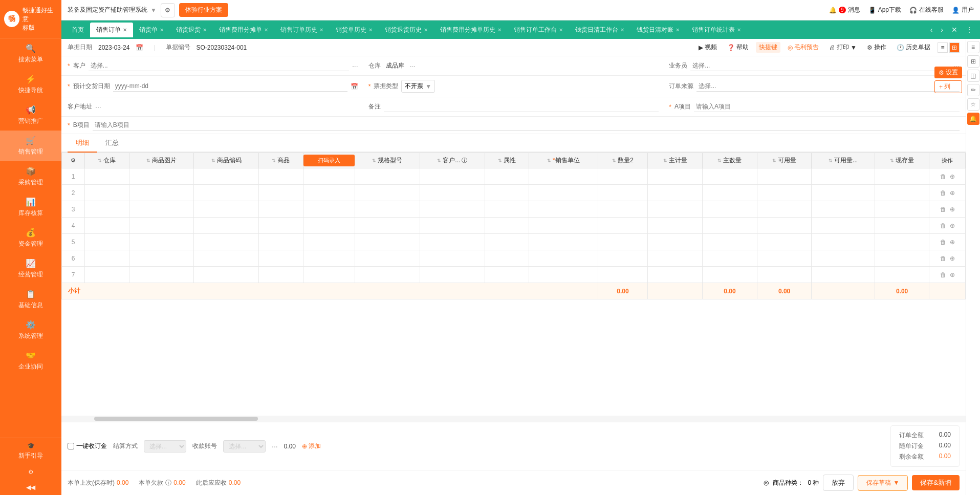  I want to click on warehouse-dots-btn: ···, so click(412, 66).